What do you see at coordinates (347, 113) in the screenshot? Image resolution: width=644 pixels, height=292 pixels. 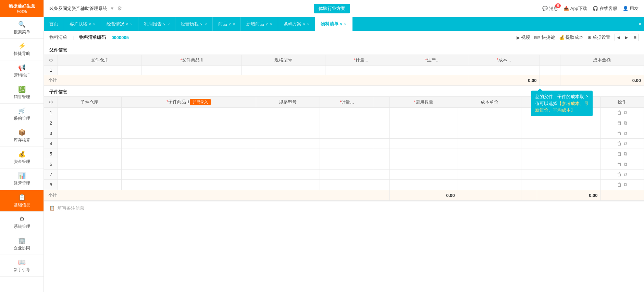 I see `child-row-1-unit` at bounding box center [347, 113].